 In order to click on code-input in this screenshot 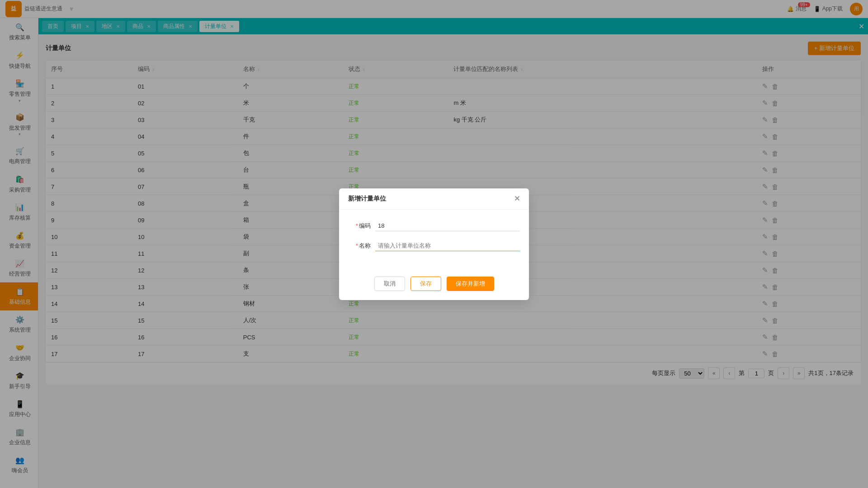, I will do `click(448, 226)`.